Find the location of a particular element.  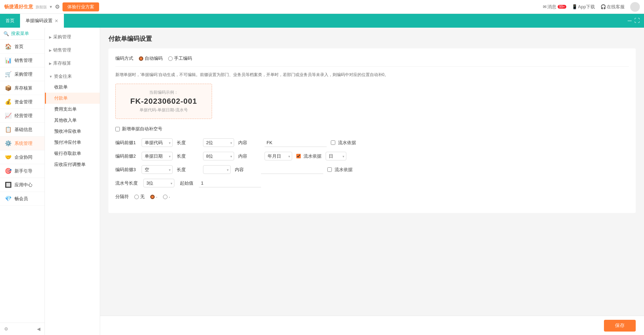

auto-fill-label: 新增单据自动补空号 is located at coordinates (142, 129).